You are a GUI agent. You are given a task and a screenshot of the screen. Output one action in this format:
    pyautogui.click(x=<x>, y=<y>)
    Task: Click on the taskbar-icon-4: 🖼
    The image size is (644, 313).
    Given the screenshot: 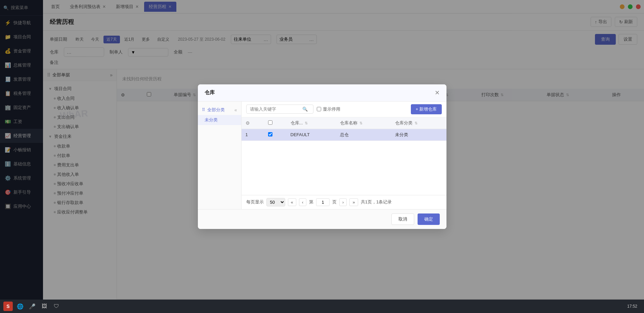 What is the action you would take?
    pyautogui.click(x=44, y=306)
    